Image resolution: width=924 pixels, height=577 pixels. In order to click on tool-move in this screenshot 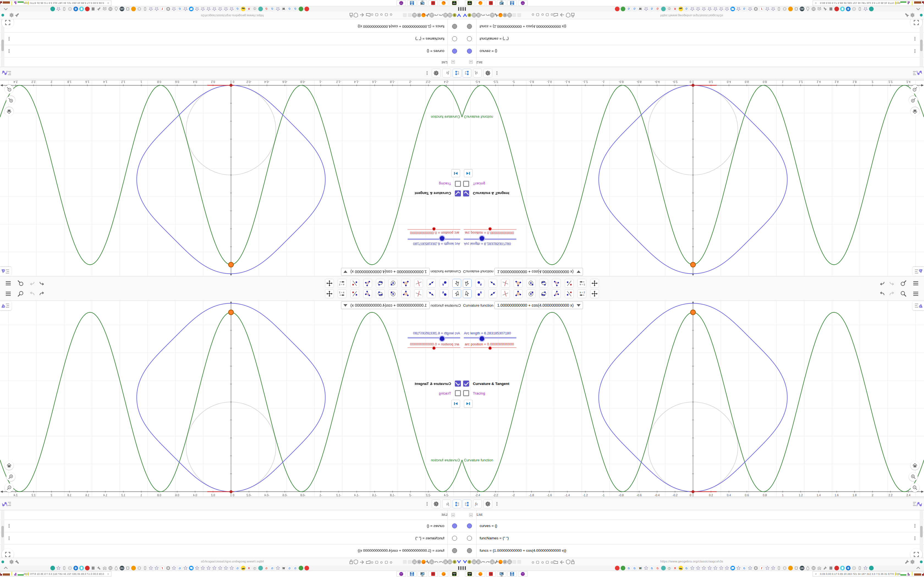, I will do `click(467, 283)`.